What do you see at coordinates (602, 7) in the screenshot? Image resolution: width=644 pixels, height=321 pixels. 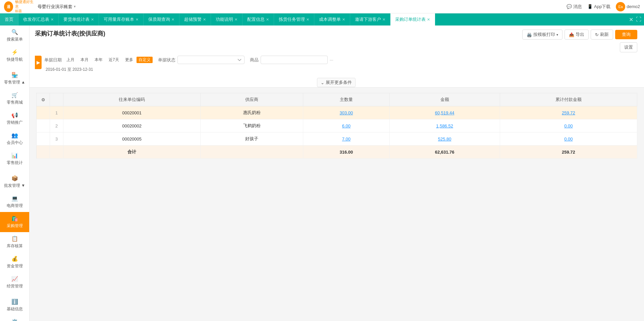 I see `app-download-label: App下载` at bounding box center [602, 7].